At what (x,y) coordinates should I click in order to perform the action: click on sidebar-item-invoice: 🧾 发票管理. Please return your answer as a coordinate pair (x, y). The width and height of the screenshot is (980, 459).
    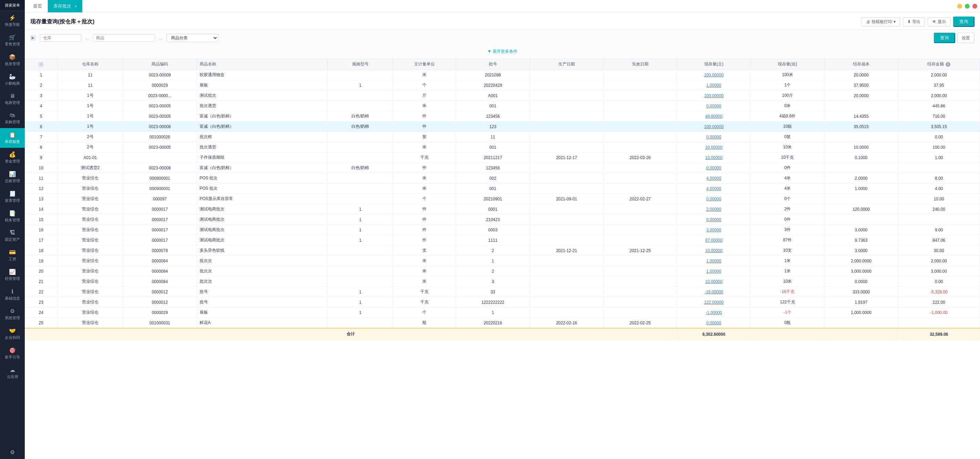
    Looking at the image, I should click on (12, 197).